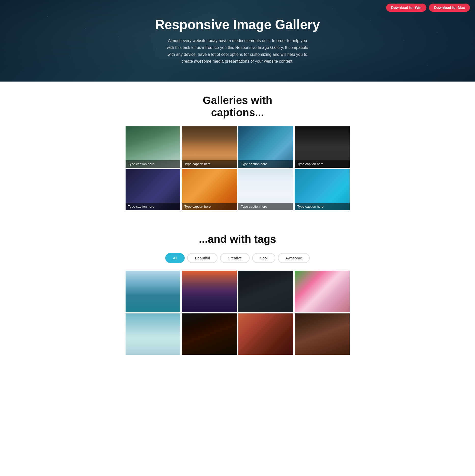 The height and width of the screenshot is (476, 475). What do you see at coordinates (264, 258) in the screenshot?
I see `tag-cool-button: Cool` at bounding box center [264, 258].